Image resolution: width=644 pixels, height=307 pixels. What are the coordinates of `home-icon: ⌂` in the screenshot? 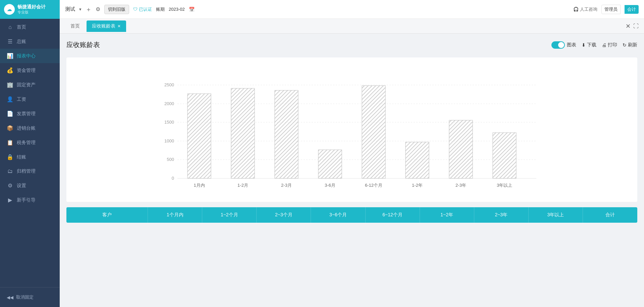 It's located at (10, 27).